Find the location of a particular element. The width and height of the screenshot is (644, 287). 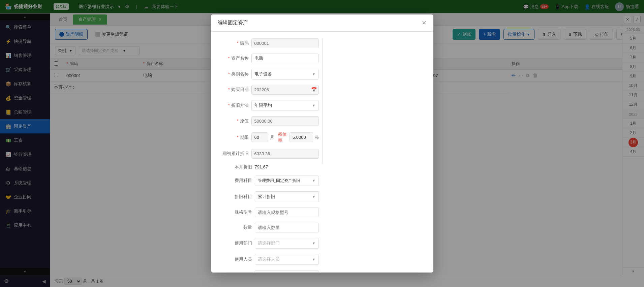

category-select: 电子设备 ▼ is located at coordinates (285, 74).